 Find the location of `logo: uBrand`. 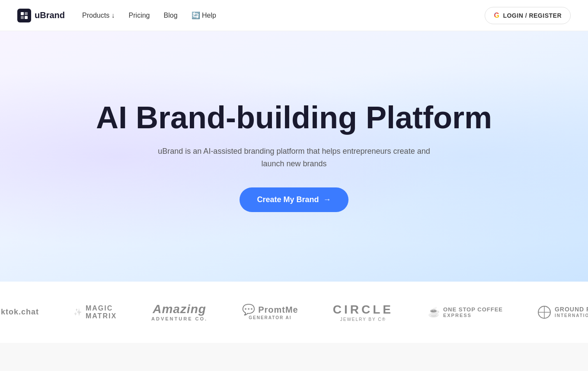

logo: uBrand is located at coordinates (41, 16).